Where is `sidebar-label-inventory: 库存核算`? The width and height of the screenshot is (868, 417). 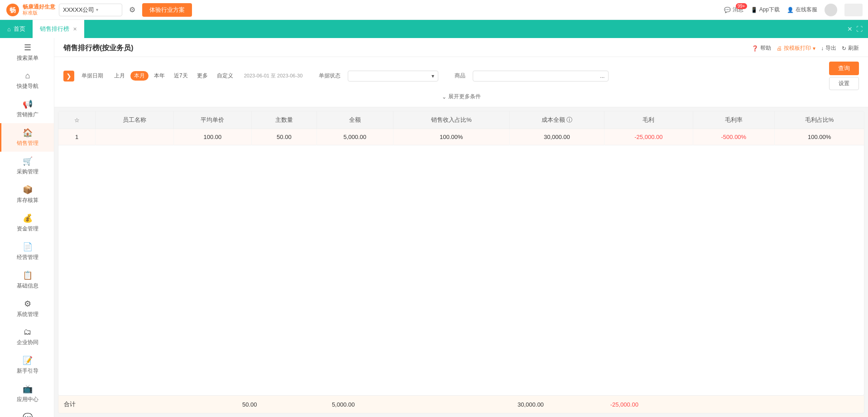
sidebar-label-inventory: 库存核算 is located at coordinates (28, 200).